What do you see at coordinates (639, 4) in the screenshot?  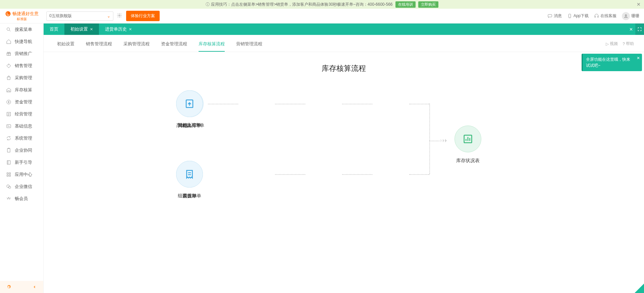 I see `banner-close-icon: ✕` at bounding box center [639, 4].